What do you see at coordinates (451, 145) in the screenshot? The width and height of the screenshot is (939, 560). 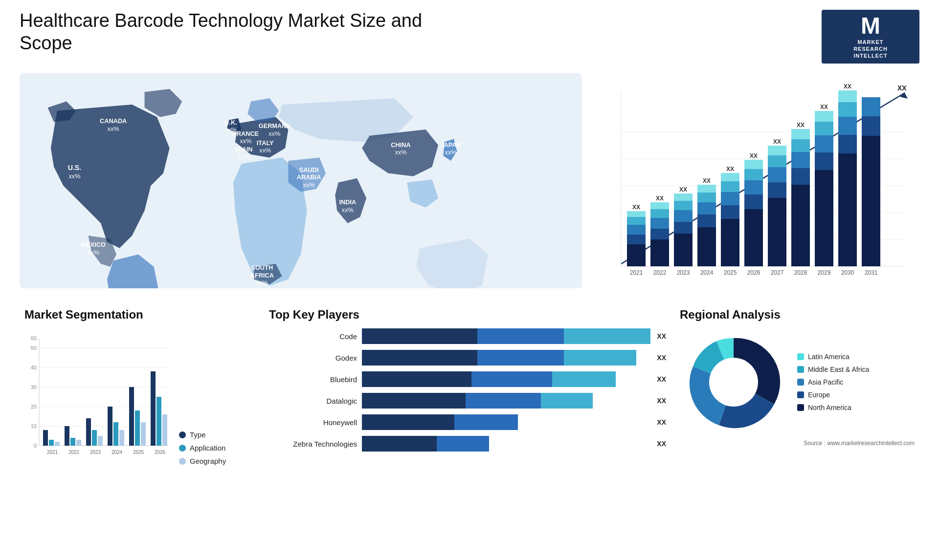 I see `svg-text: JAPAN` at bounding box center [451, 145].